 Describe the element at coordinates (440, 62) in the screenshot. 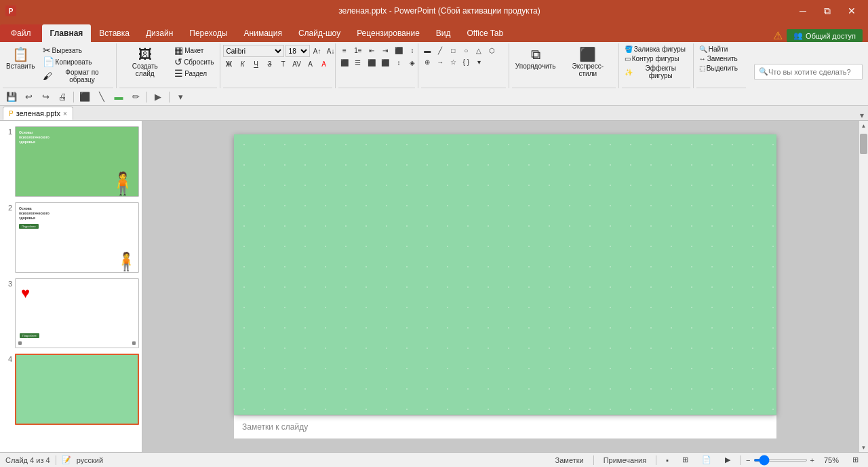

I see `shape-8: →` at that location.